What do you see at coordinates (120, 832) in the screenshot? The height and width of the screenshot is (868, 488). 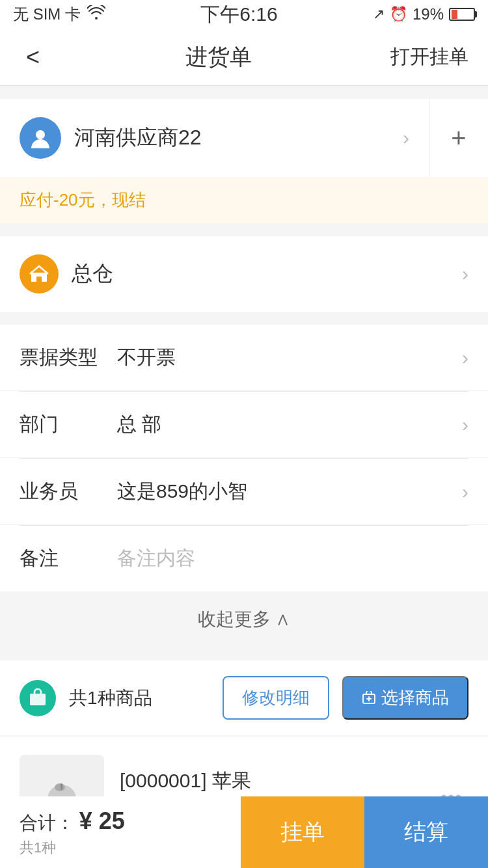 I see `total-section: 合计： ¥ 25 共1种` at bounding box center [120, 832].